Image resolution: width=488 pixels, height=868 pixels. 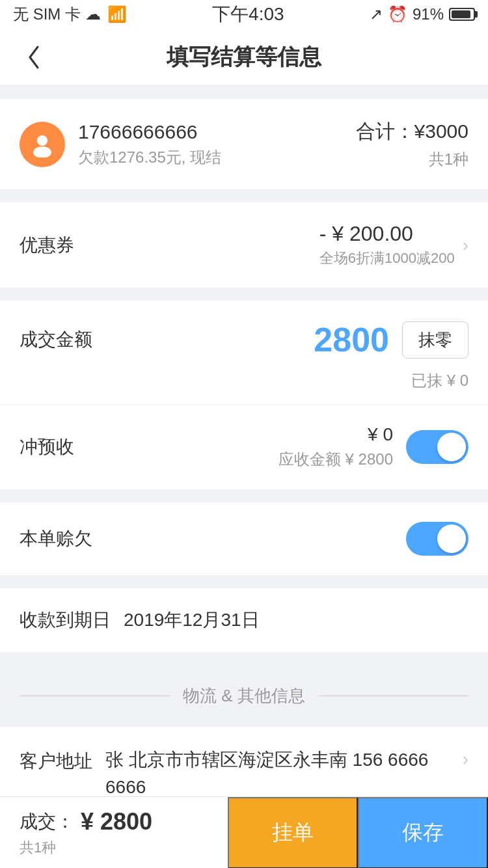 What do you see at coordinates (293, 833) in the screenshot?
I see `hang-button: 挂单` at bounding box center [293, 833].